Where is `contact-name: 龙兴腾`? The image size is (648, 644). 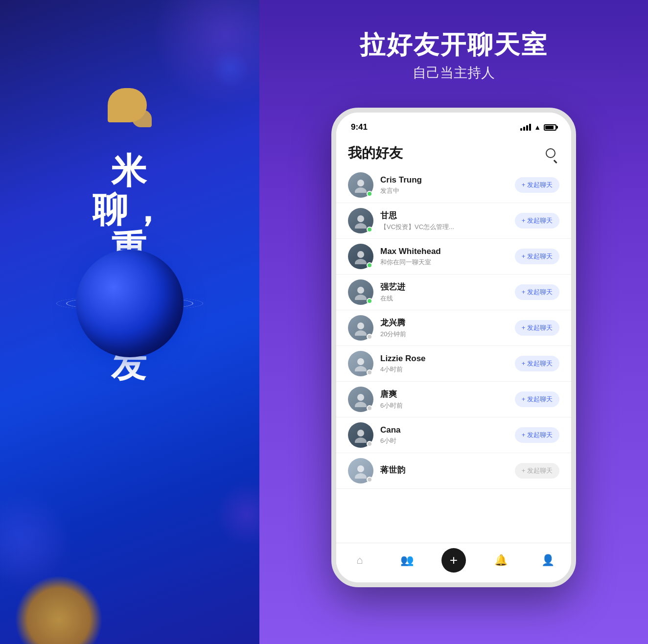 contact-name: 龙兴腾 is located at coordinates (444, 323).